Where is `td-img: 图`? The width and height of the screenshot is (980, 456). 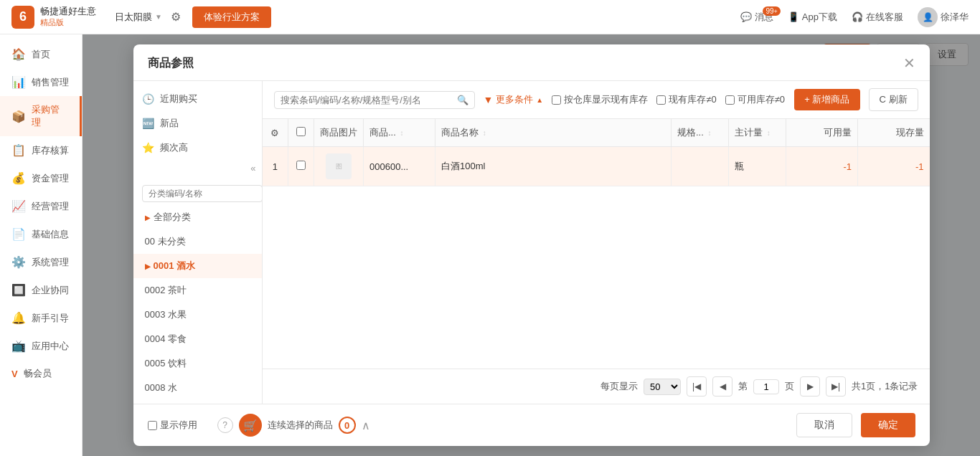 td-img: 图 is located at coordinates (339, 166).